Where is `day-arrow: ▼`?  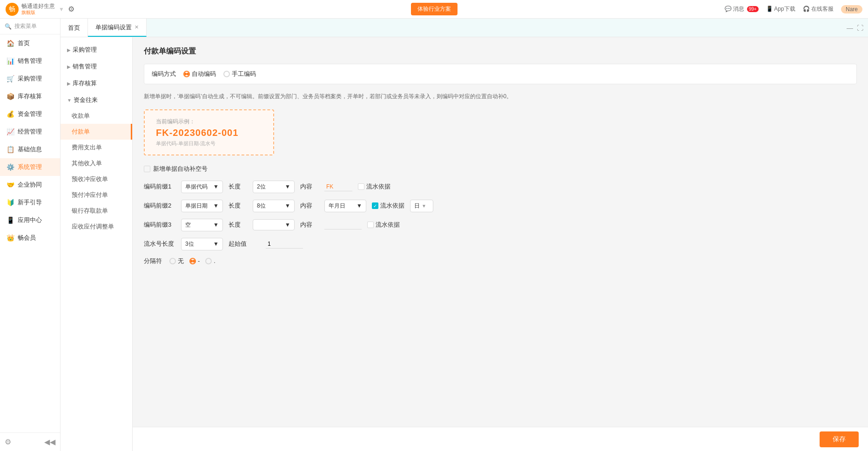 day-arrow: ▼ is located at coordinates (424, 206).